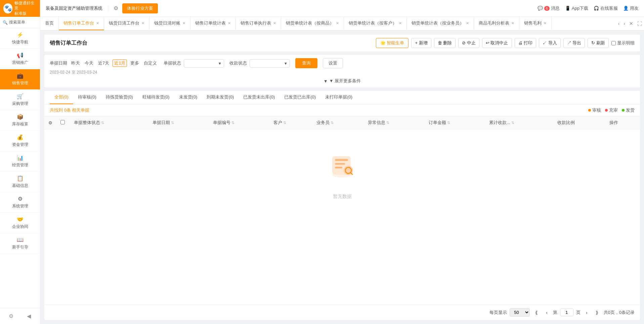  What do you see at coordinates (213, 24) in the screenshot?
I see `tab-sales-stats: 销售订单统计表✕` at bounding box center [213, 24].